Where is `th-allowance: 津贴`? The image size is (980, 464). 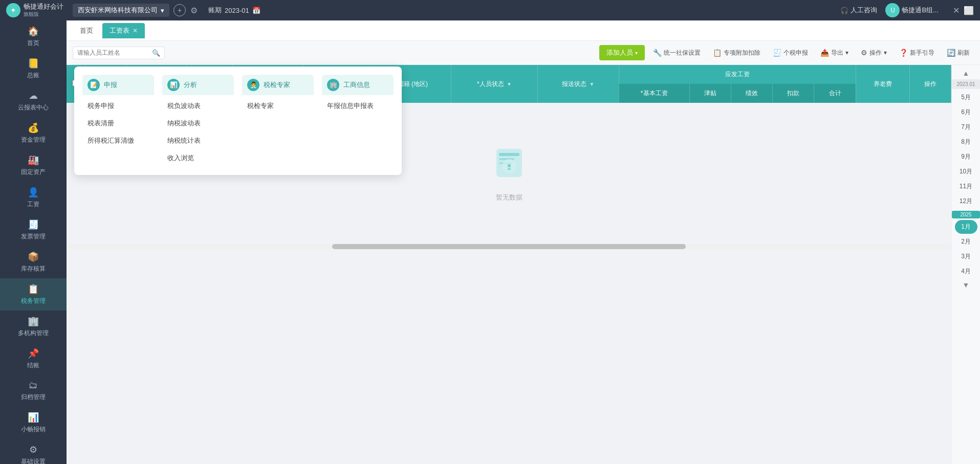
th-allowance: 津贴 is located at coordinates (710, 93).